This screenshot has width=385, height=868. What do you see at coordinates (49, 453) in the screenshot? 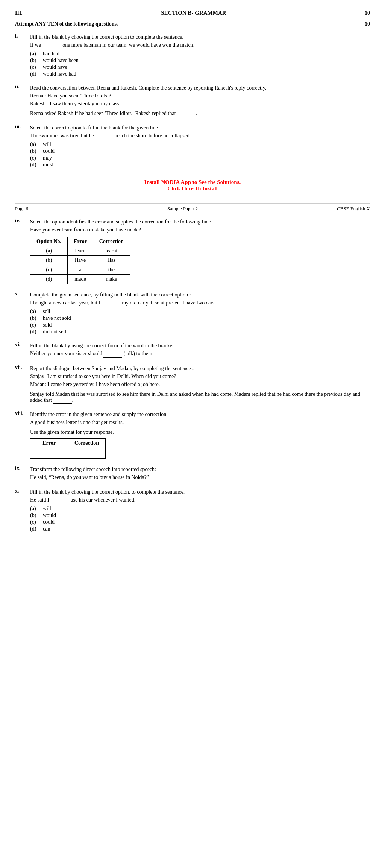
I see `table-cell` at bounding box center [49, 453].